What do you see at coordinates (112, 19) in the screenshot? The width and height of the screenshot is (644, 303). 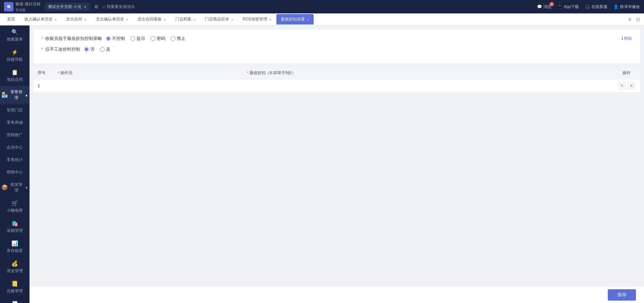 I see `tab-支出确认单历史: 支出确认单历史×` at bounding box center [112, 19].